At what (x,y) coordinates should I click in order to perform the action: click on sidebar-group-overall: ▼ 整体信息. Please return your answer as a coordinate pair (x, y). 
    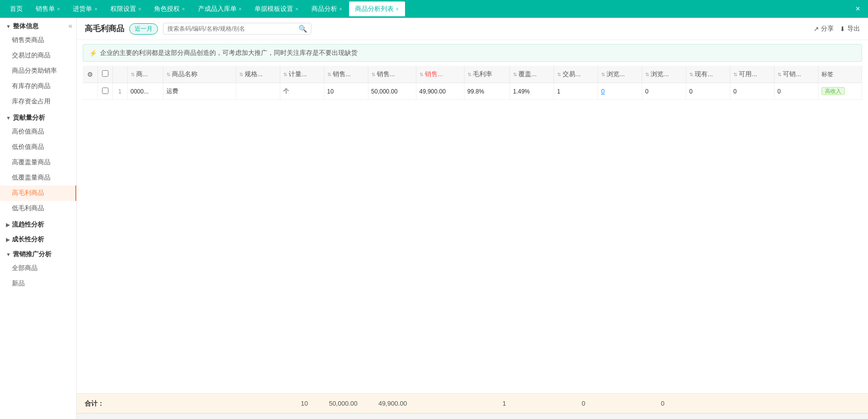
    Looking at the image, I should click on (38, 25).